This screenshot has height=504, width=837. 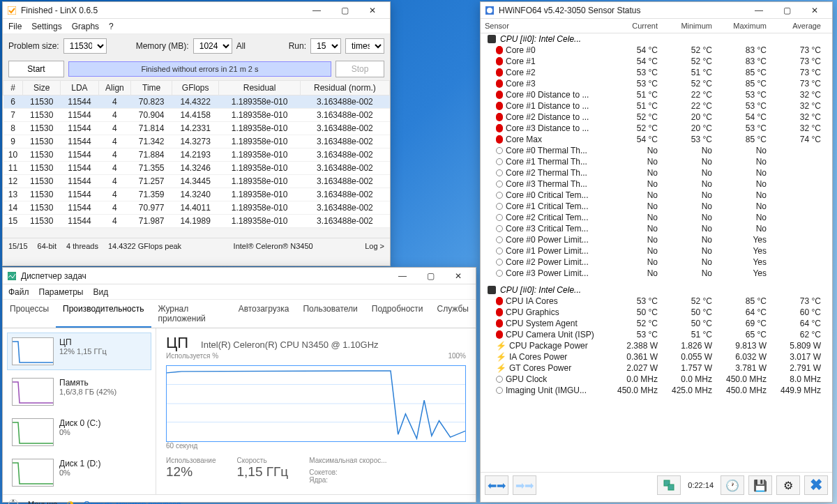 What do you see at coordinates (656, 195) in the screenshot?
I see `sensor-row: Core #0 Critical Tem...NoNoNo` at bounding box center [656, 195].